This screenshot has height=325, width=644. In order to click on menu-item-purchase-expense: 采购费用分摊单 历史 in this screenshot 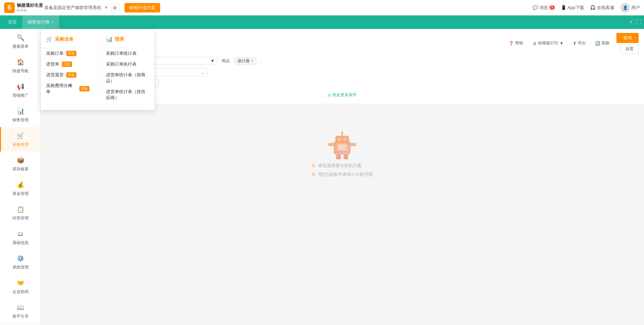, I will do `click(68, 89)`.